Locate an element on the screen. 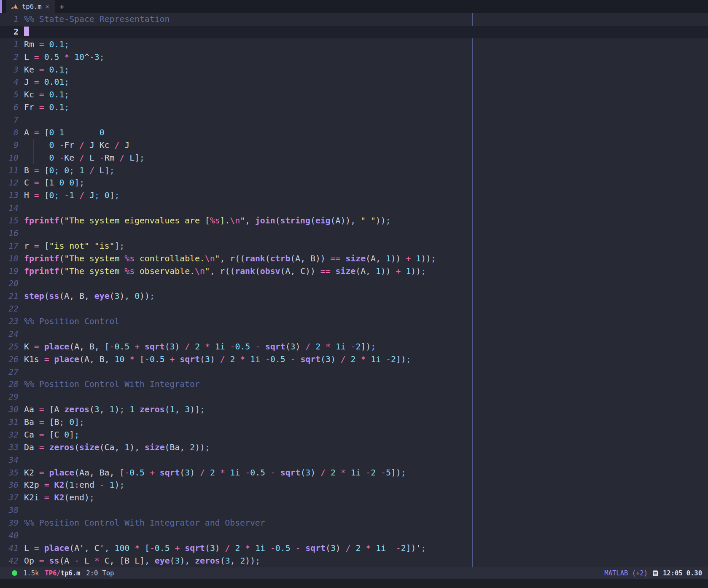 The height and width of the screenshot is (588, 708). code-token: = is located at coordinates (42, 473).